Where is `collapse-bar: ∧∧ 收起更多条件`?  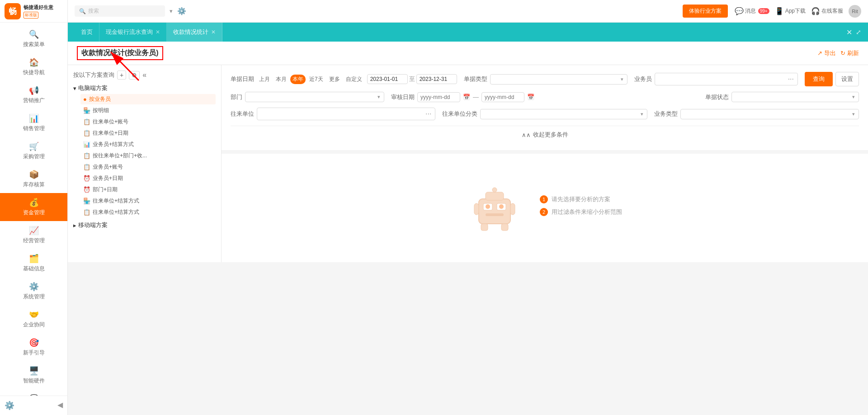 collapse-bar: ∧∧ 收起更多条件 is located at coordinates (545, 135).